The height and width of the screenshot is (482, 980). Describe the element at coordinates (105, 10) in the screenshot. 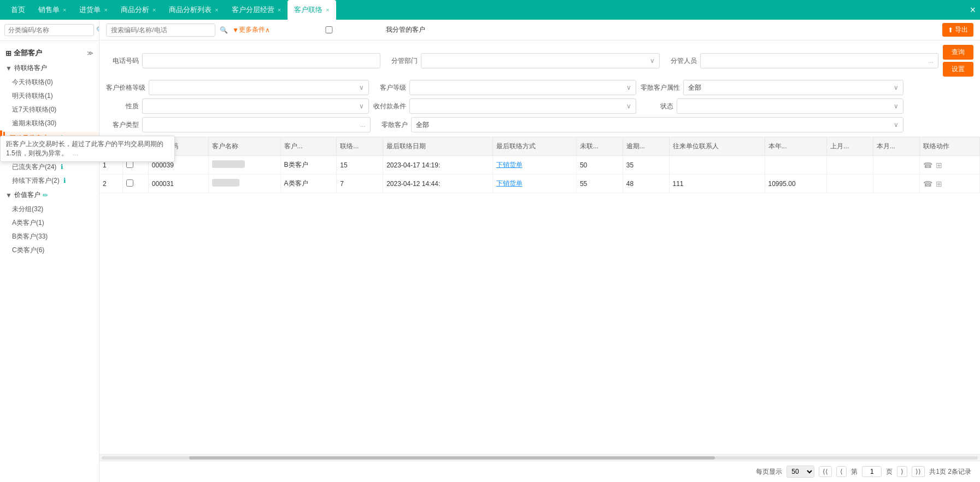

I see `nav-purchase-close: ×` at that location.